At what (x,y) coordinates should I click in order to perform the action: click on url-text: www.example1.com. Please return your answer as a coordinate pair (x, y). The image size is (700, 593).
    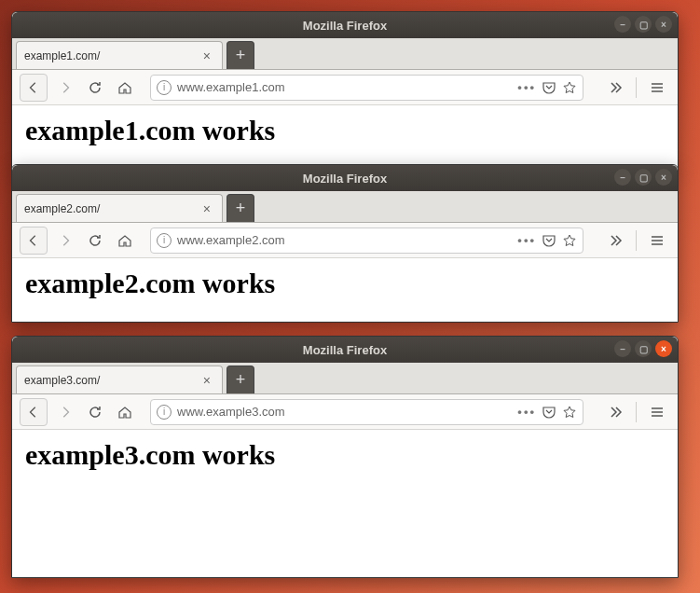
    Looking at the image, I should click on (345, 88).